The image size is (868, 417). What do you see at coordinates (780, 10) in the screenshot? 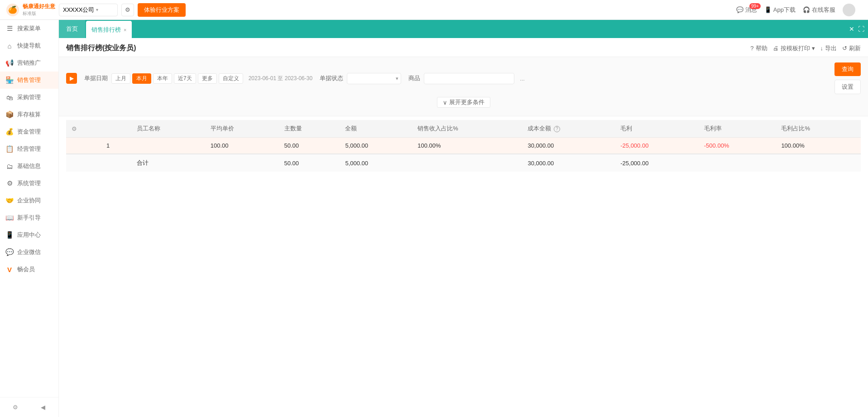
I see `app-download-button: 📱 App下载` at bounding box center [780, 10].